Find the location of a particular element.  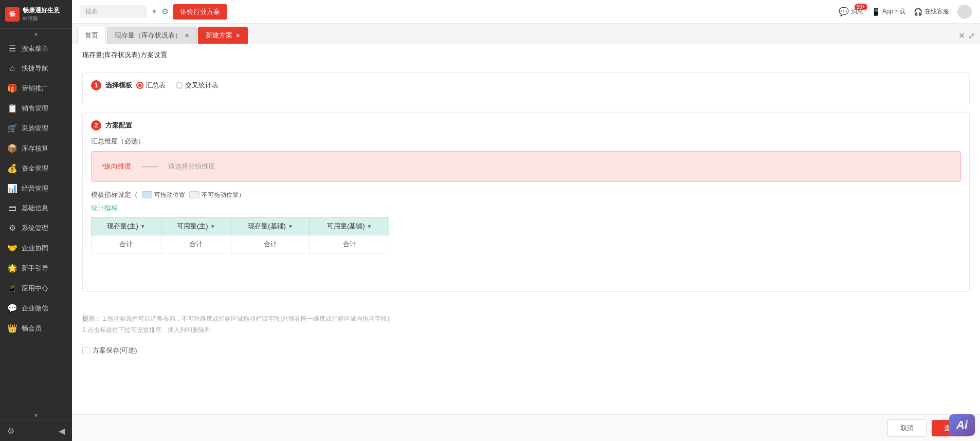

cancel-button: 取消 is located at coordinates (907, 428).